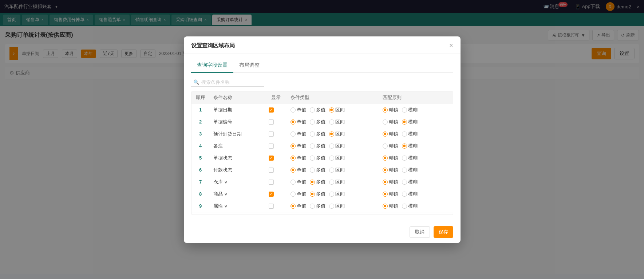 The height and width of the screenshot is (279, 644). Describe the element at coordinates (237, 146) in the screenshot. I see `row-condition-name: 备注` at that location.